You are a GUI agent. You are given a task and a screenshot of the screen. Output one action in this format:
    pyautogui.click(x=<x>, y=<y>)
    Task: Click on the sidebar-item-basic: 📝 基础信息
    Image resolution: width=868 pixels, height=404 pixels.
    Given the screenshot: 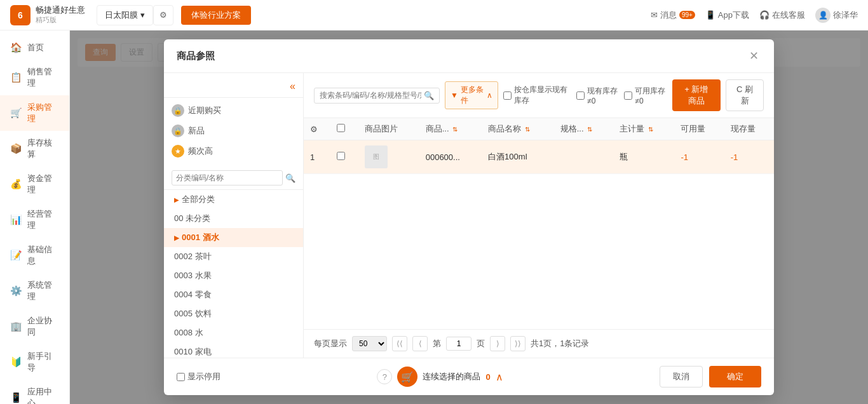 What is the action you would take?
    pyautogui.click(x=34, y=255)
    